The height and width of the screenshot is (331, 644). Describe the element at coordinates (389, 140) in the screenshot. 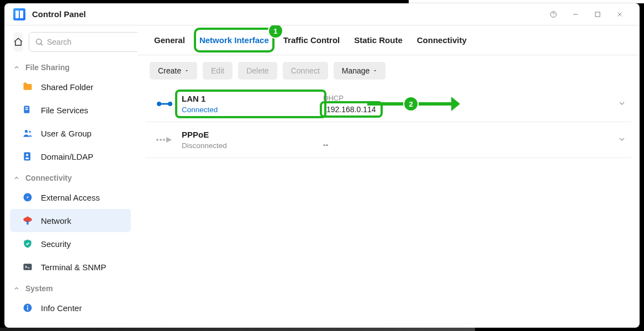

I see `interface-row-pppoe: PPPoE Disconnected --` at that location.